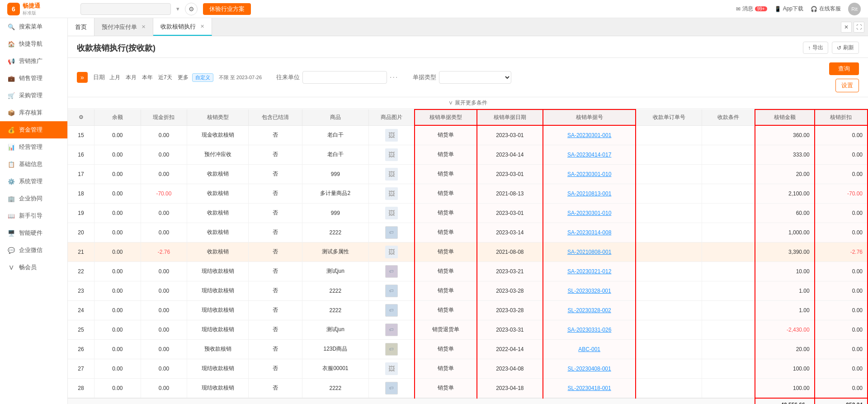 The image size is (868, 404). Describe the element at coordinates (468, 103) in the screenshot. I see `expand-more-bar: ∨ 展开更多条件` at that location.